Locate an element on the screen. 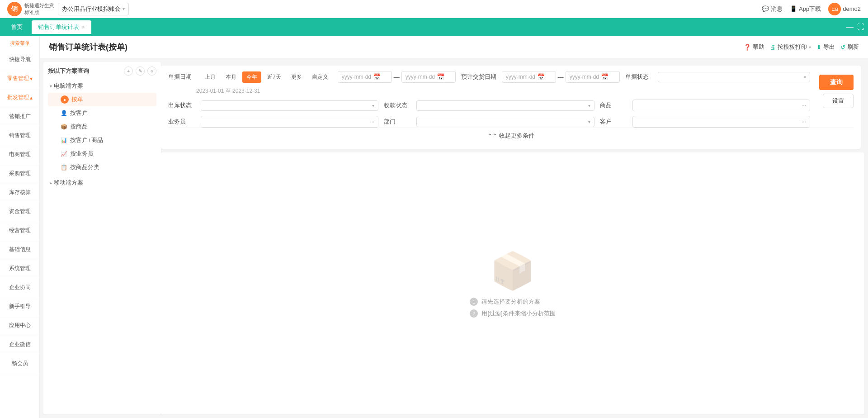  scheme-item-by-salesperson: 📈 按业务员 is located at coordinates (102, 154).